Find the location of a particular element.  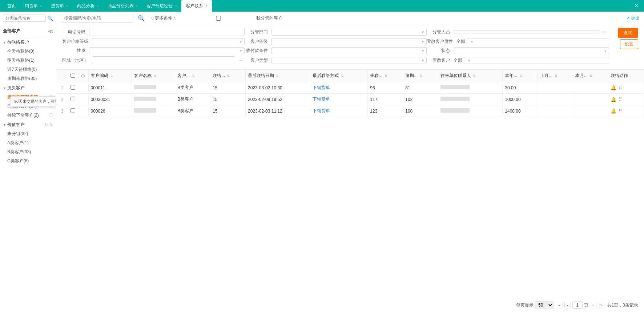

sort-date-icon: ⇅ is located at coordinates (277, 76).